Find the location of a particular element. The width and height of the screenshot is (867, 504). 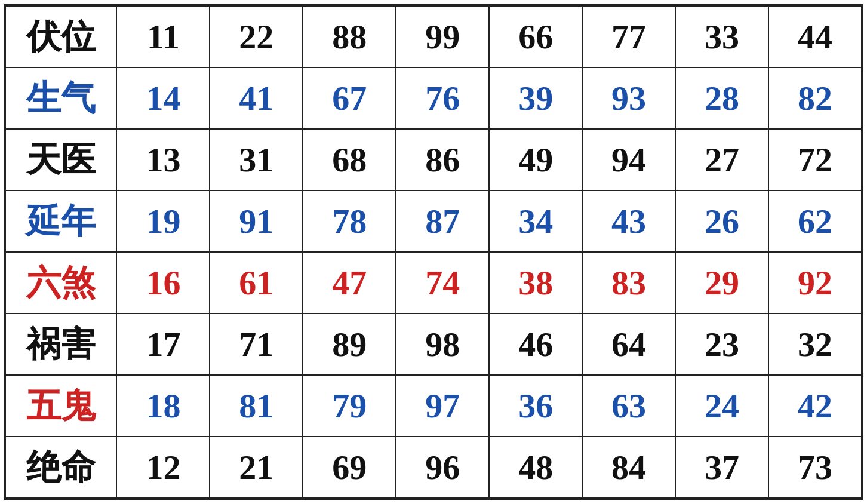

table-cell: 61 is located at coordinates (256, 283).